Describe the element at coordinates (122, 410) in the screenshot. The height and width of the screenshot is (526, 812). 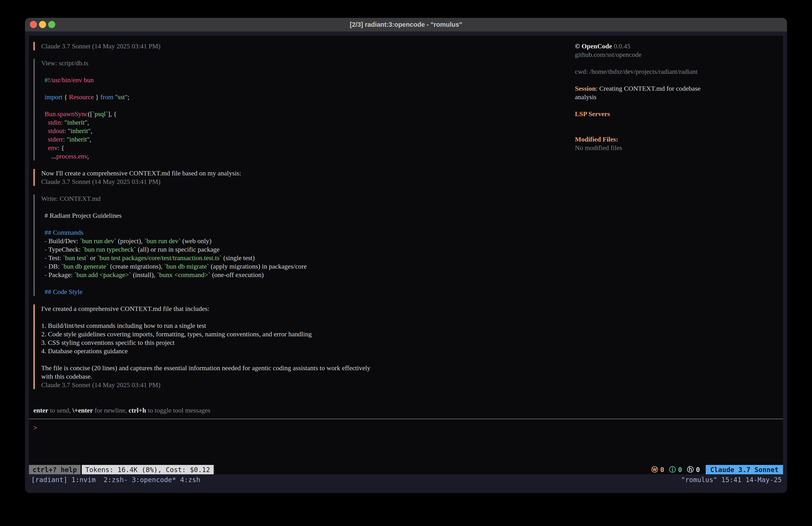
I see `keybinding-help-line: enter to send, \+enter for newline, ctrl…` at that location.